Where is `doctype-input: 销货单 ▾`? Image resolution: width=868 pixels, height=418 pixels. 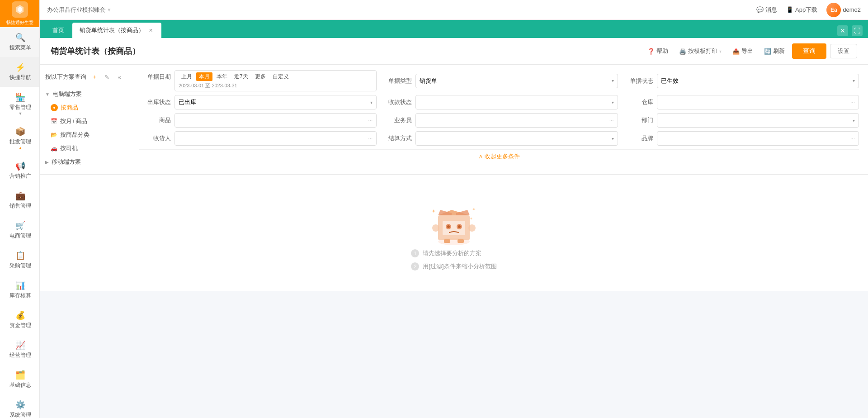 doctype-input: 销货单 ▾ is located at coordinates (516, 81).